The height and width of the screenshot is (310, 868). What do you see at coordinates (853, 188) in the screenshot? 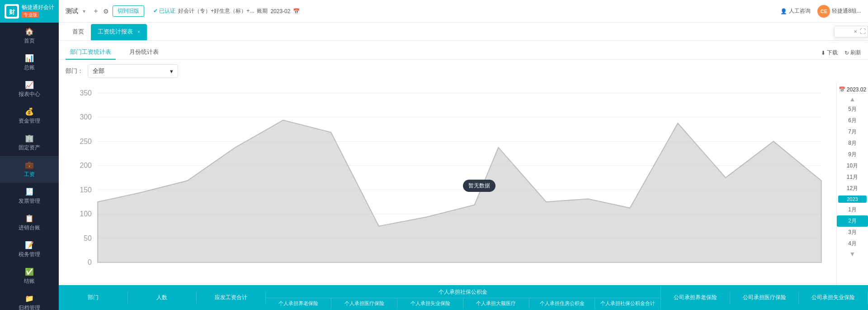
I see `cal-month-12: 12月` at bounding box center [853, 188].